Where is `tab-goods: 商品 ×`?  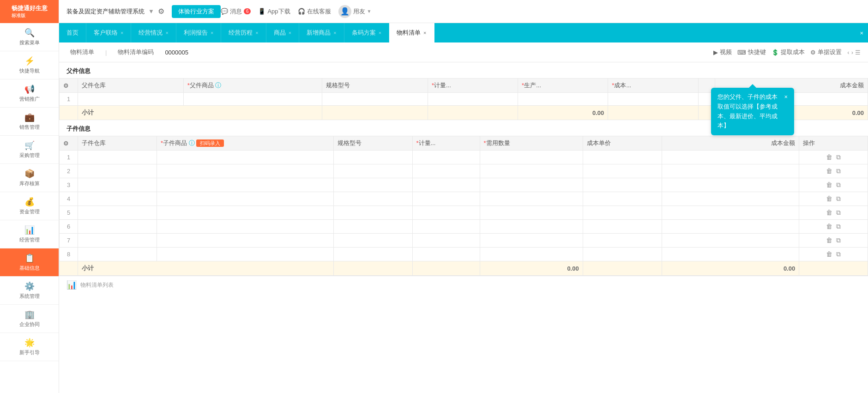
tab-goods: 商品 × is located at coordinates (283, 33).